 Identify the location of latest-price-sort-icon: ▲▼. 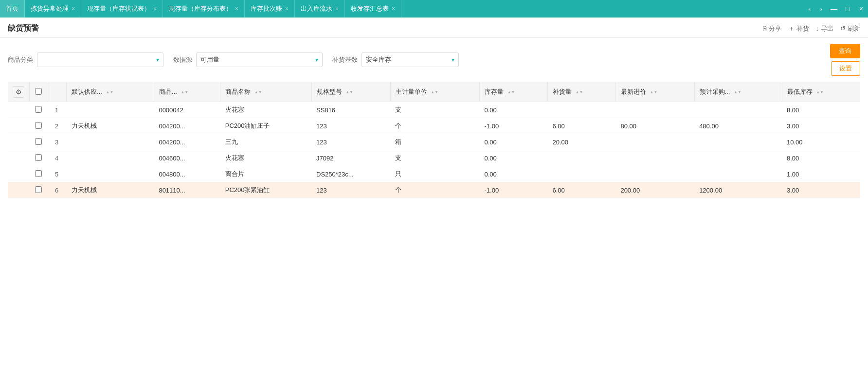
(654, 92).